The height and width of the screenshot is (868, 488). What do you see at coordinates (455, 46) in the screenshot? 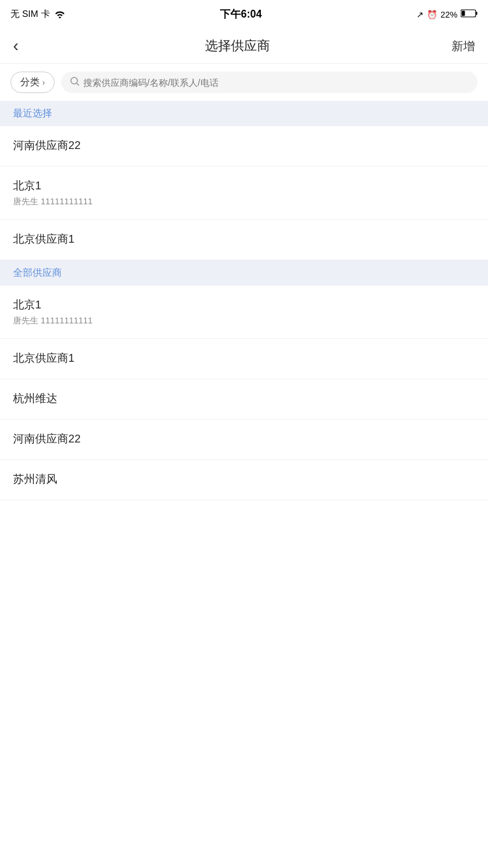
I see `add-button: 新增` at bounding box center [455, 46].